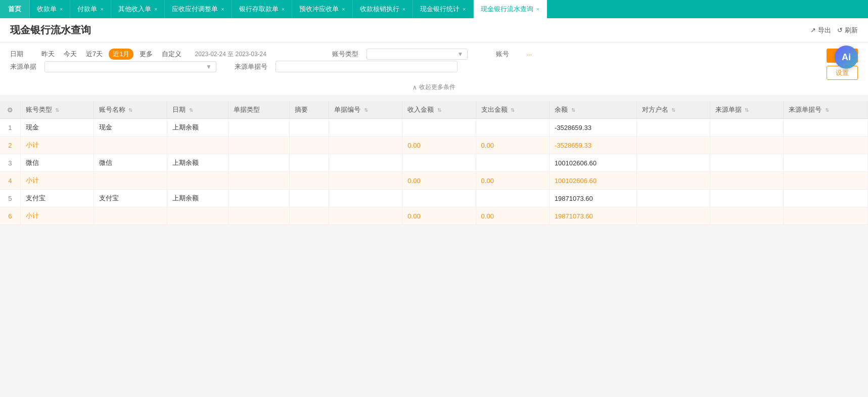 The height and width of the screenshot is (397, 868). Describe the element at coordinates (198, 110) in the screenshot. I see `col-date: 日期 ⇅` at that location.